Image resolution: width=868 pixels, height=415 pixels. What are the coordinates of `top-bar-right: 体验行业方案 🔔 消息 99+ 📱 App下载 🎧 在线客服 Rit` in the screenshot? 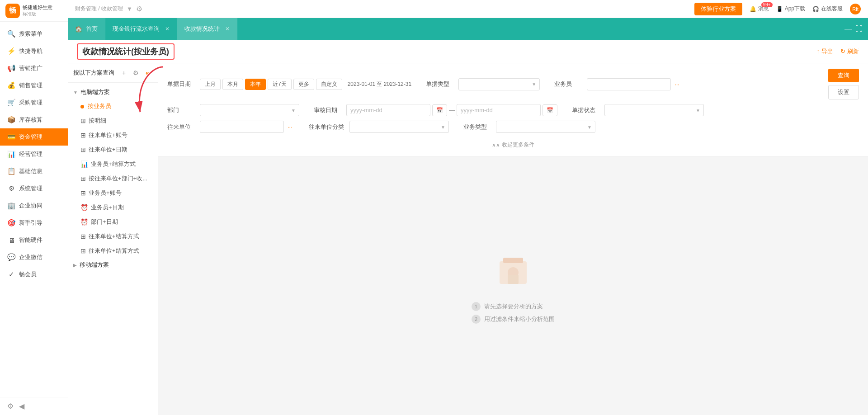 It's located at (778, 9).